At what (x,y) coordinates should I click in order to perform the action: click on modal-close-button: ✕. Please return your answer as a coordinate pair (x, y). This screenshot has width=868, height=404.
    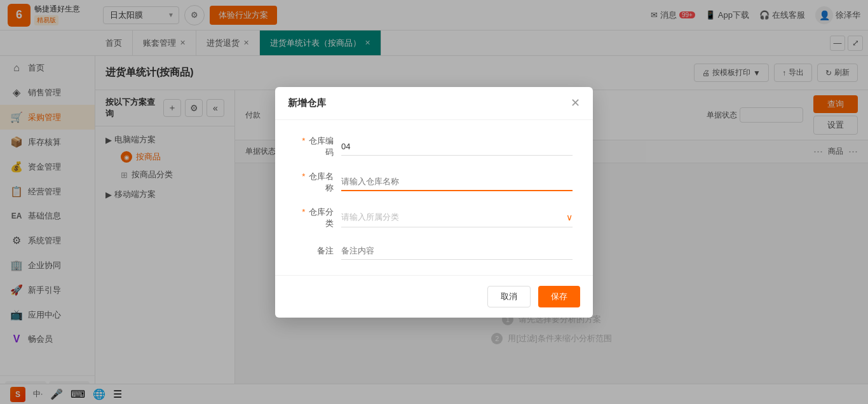
    Looking at the image, I should click on (576, 103).